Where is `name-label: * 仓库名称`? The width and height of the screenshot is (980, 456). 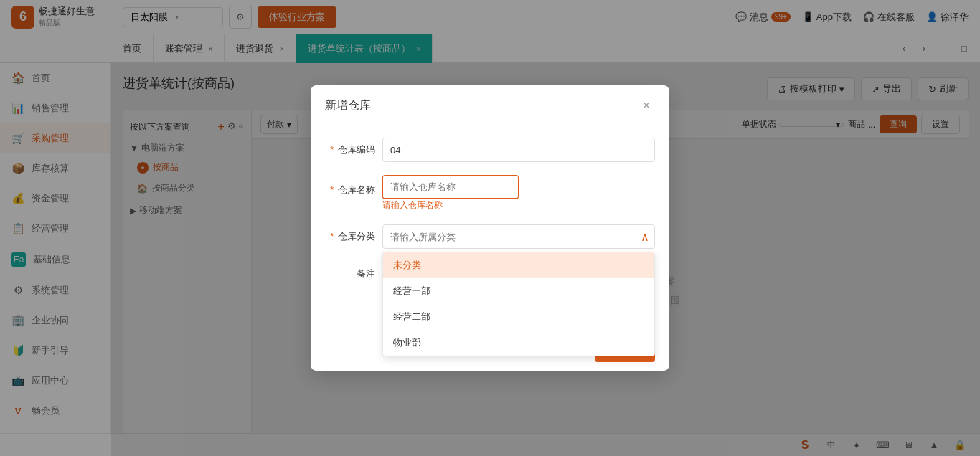 name-label: * 仓库名称 is located at coordinates (354, 187).